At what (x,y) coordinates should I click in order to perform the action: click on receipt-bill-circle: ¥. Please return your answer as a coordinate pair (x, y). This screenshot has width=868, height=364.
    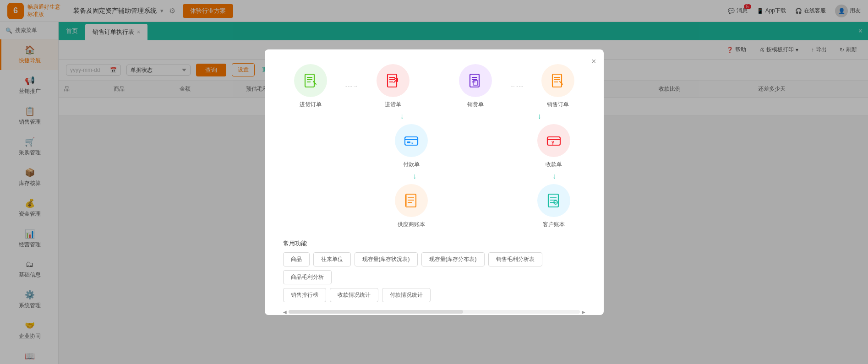
    Looking at the image, I should click on (554, 141).